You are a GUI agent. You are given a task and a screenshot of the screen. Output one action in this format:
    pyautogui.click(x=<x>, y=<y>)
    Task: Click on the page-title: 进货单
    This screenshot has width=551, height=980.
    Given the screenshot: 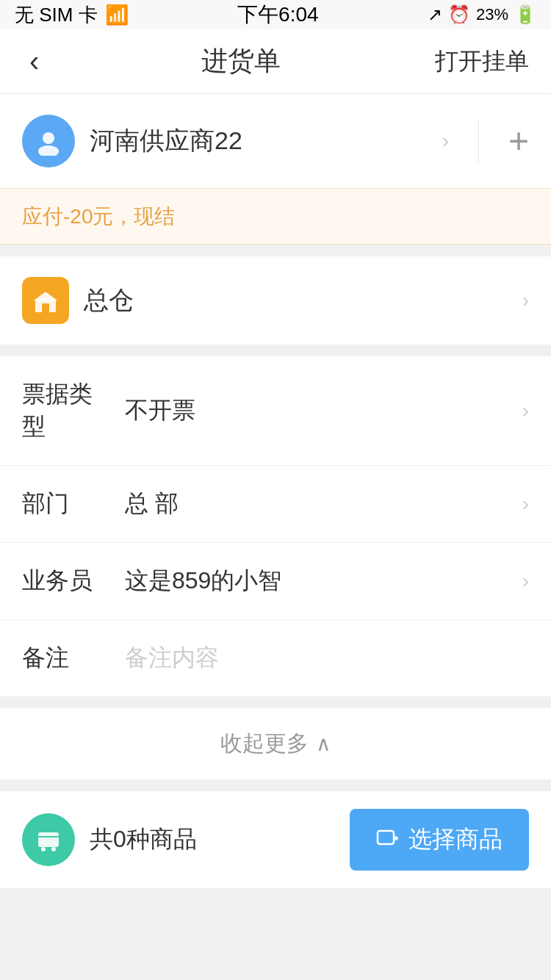 What is the action you would take?
    pyautogui.click(x=241, y=62)
    